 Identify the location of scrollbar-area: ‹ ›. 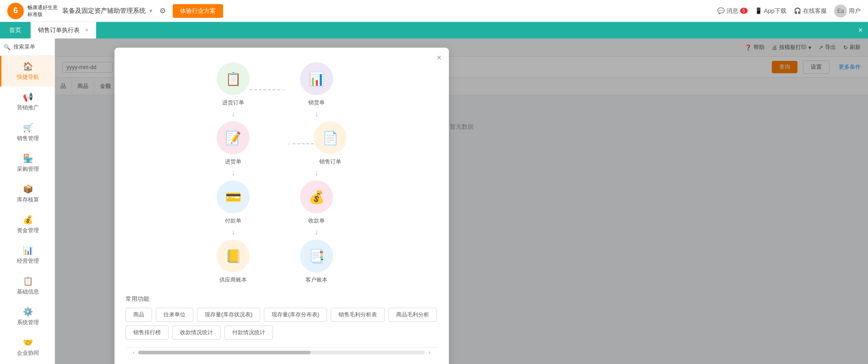
(282, 353).